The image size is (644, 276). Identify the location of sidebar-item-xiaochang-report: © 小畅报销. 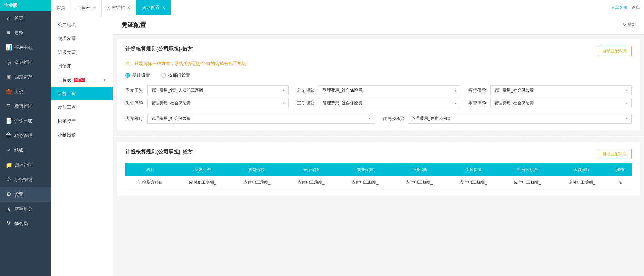
(25, 180).